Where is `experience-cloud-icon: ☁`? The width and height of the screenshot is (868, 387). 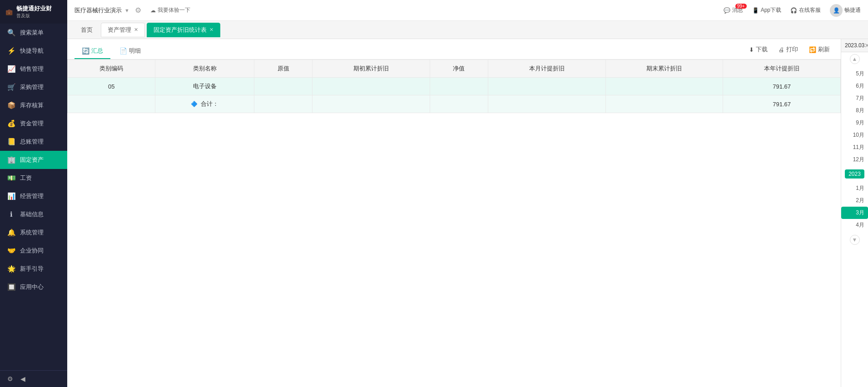 experience-cloud-icon: ☁ is located at coordinates (153, 10).